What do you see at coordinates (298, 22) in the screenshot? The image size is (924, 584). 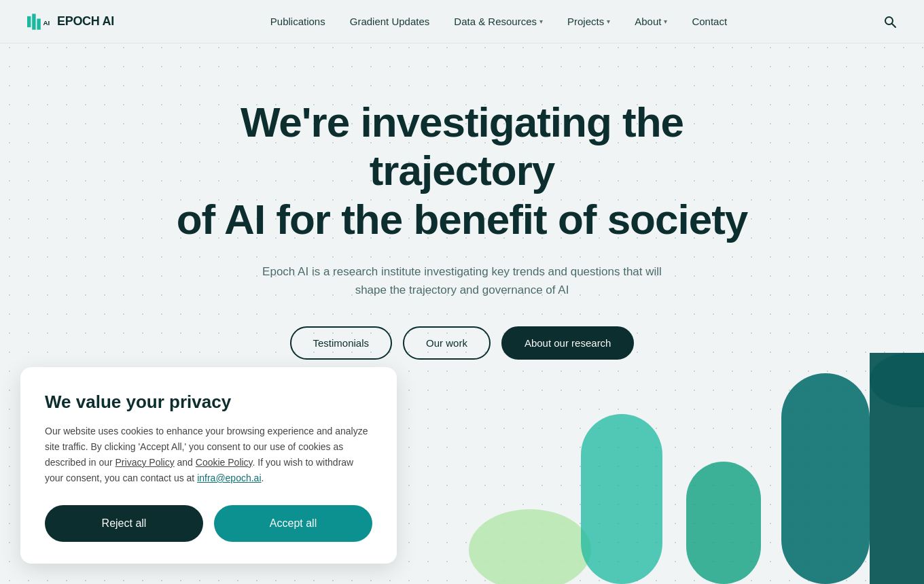 I see `publications-link: Publications` at bounding box center [298, 22].